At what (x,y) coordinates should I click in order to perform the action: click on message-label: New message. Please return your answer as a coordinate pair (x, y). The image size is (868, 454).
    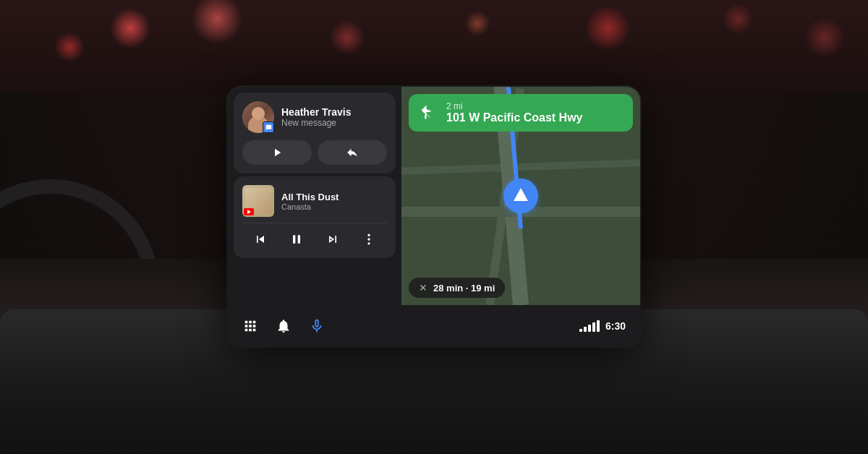
    Looking at the image, I should click on (317, 123).